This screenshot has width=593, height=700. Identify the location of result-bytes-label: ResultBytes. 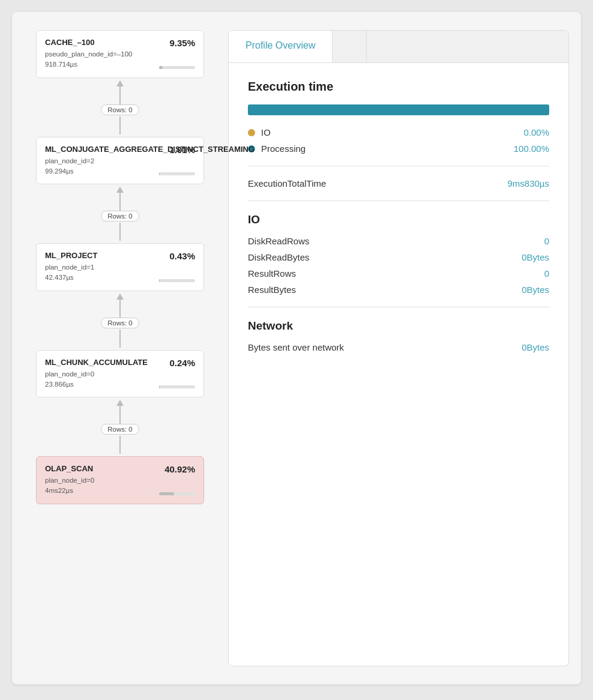
(272, 289).